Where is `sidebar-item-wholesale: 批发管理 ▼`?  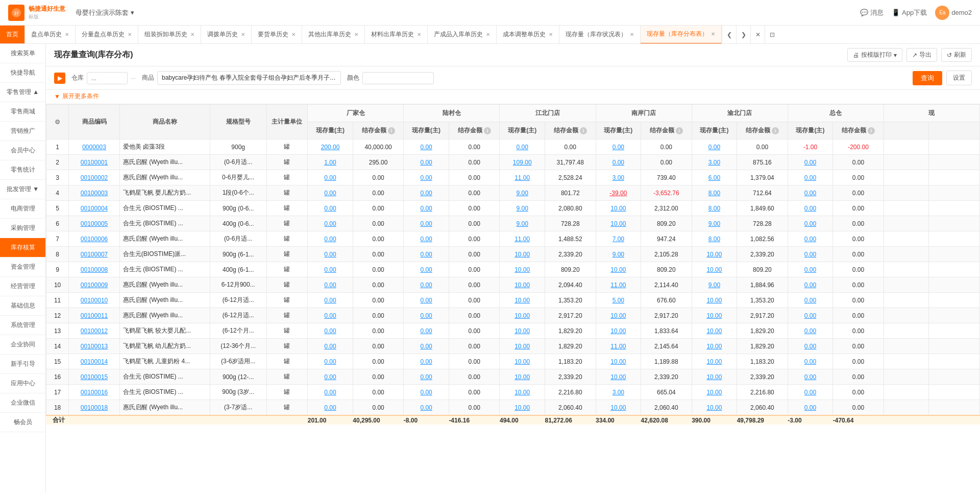
sidebar-item-wholesale: 批发管理 ▼ is located at coordinates (22, 190).